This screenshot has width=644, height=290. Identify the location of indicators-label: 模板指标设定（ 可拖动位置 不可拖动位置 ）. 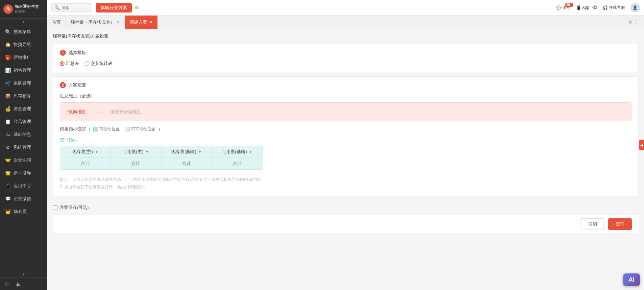
(346, 129).